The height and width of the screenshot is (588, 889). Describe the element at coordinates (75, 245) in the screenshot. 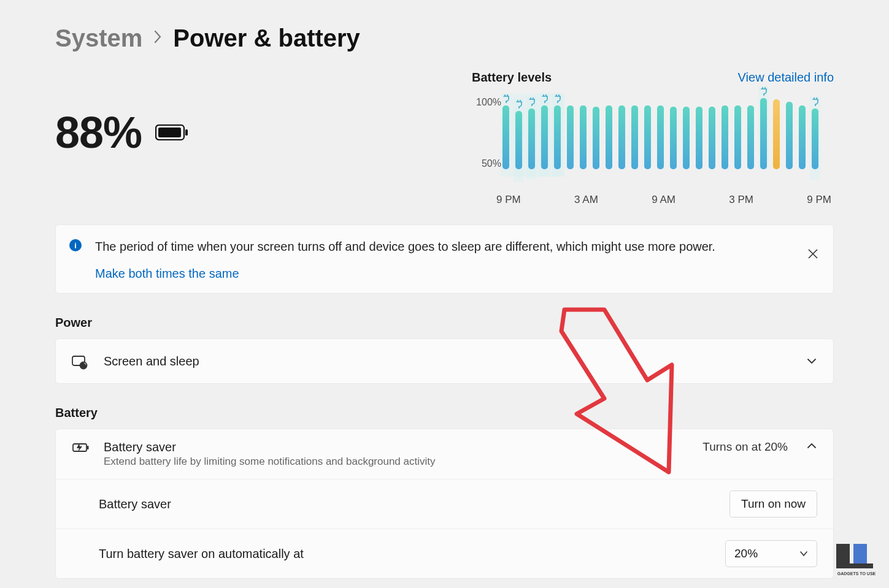

I see `info-icon: i` at that location.